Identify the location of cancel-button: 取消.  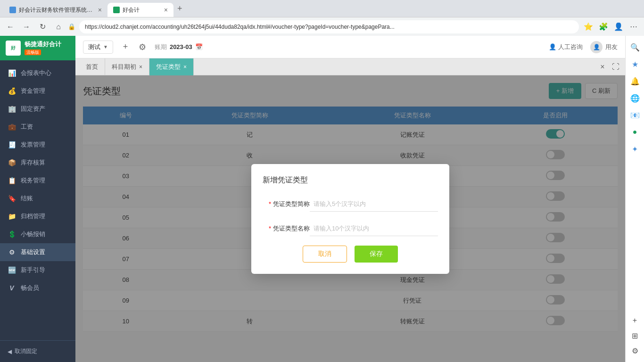
(325, 254).